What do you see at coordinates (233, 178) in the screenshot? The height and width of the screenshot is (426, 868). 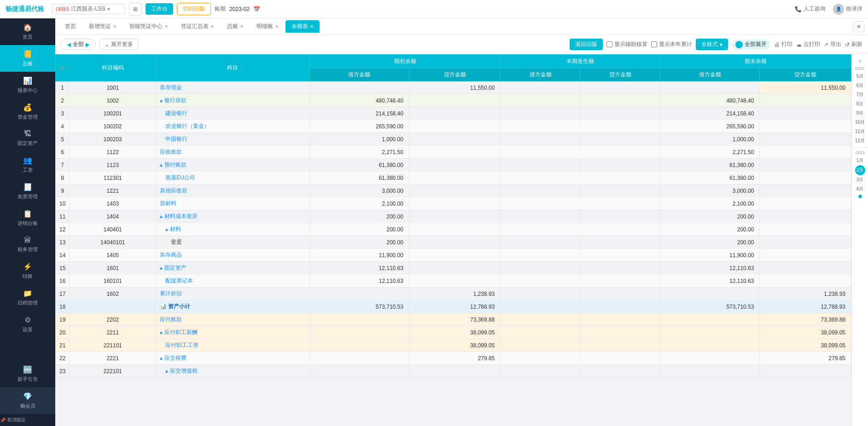 I see `cell-name: 惠屋EU公司` at bounding box center [233, 178].